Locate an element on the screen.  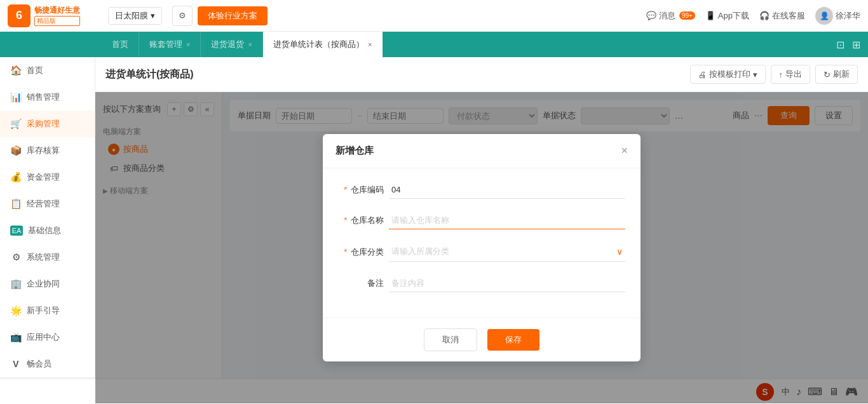
warehouse-name-row: * 仓库名称 is located at coordinates (482, 220).